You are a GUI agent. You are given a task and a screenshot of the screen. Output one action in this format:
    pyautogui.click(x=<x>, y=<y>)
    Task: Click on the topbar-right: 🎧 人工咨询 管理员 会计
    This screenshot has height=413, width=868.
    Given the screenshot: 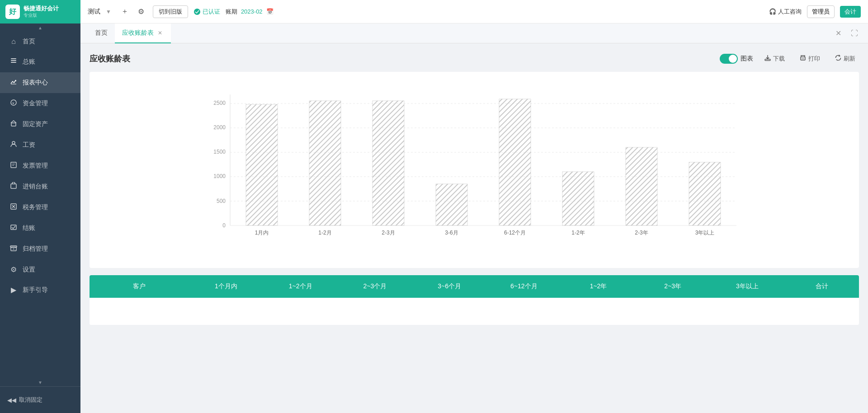 What is the action you would take?
    pyautogui.click(x=815, y=12)
    